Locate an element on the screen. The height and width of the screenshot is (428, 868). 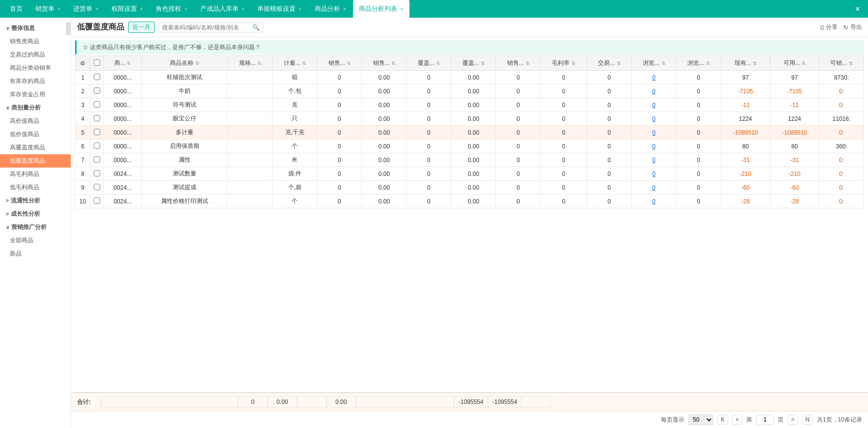
total-info: 共1页，10条记录 is located at coordinates (840, 420).